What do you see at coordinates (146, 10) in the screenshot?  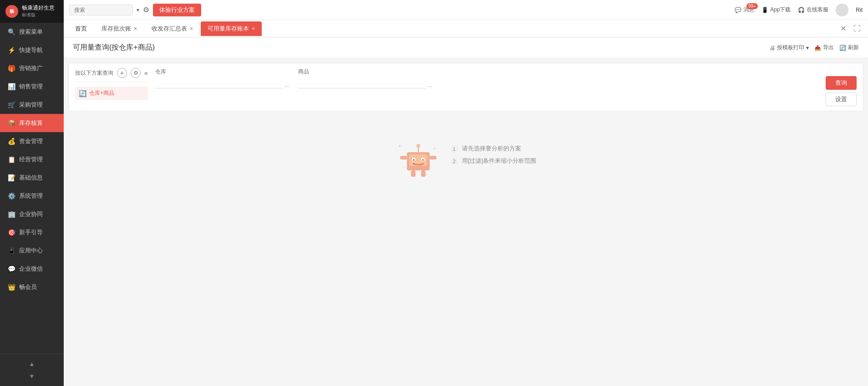 I see `topbar-gear-icon: ⚙` at bounding box center [146, 10].